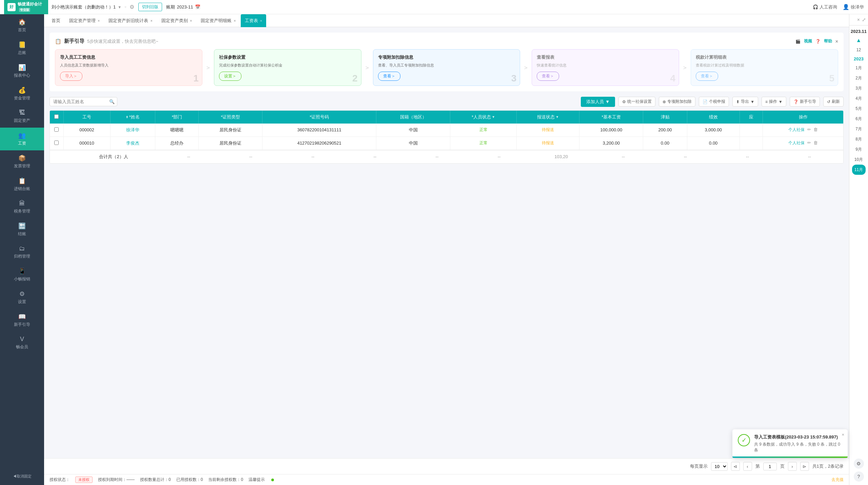  Describe the element at coordinates (833, 102) in the screenshot. I see `refresh-button: ↺ 刷新` at that location.